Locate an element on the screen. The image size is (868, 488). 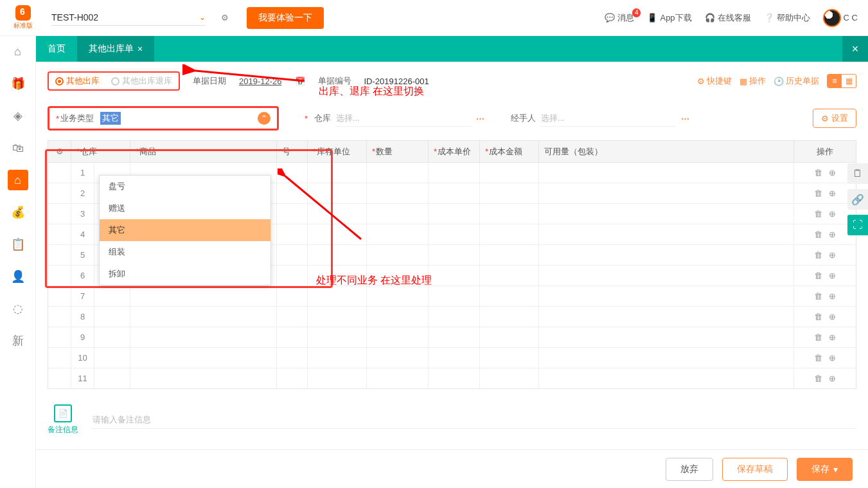
settings-gear-button: ⚙ is located at coordinates (225, 18).